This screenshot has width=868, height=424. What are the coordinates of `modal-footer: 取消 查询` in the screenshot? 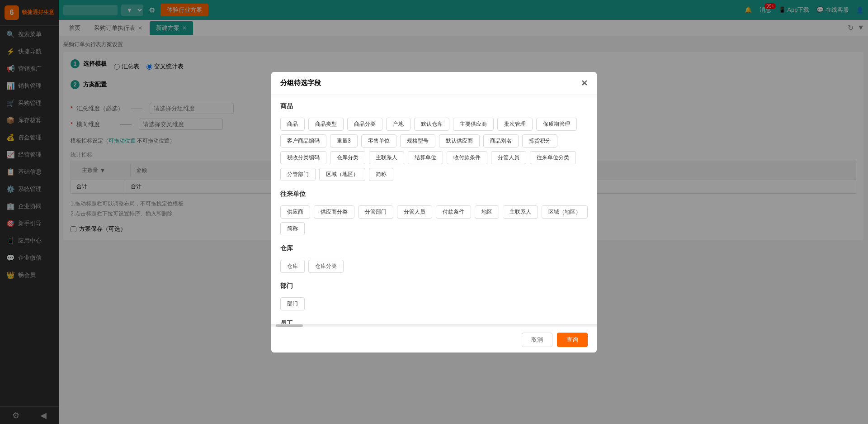 It's located at (434, 339).